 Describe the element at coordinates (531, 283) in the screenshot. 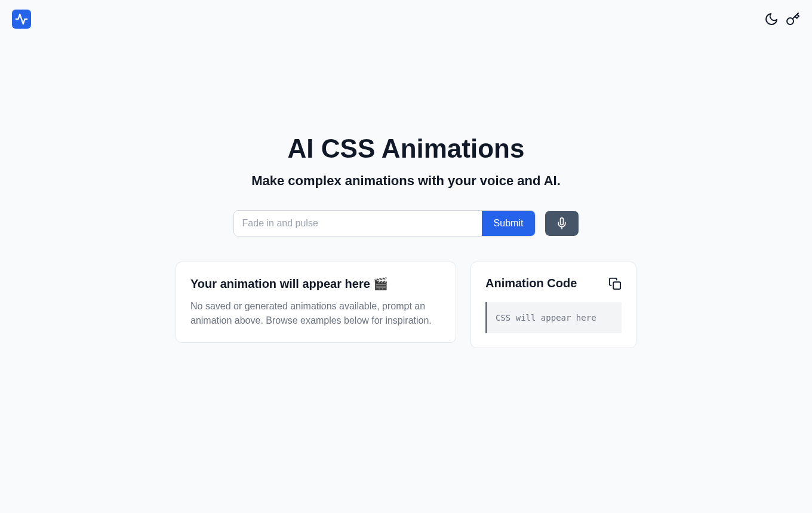

I see `code-card-title: Animation Code` at that location.